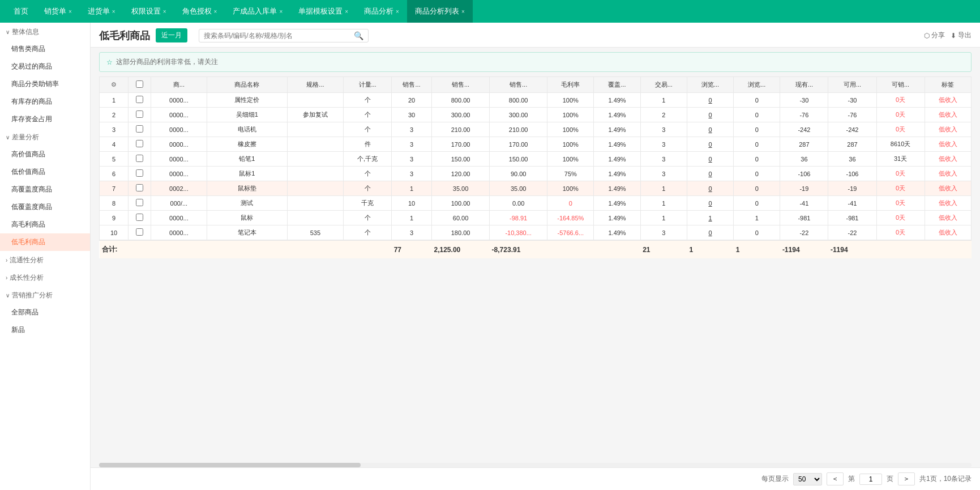 This screenshot has width=980, height=490. I want to click on select-all-checkbox, so click(139, 84).